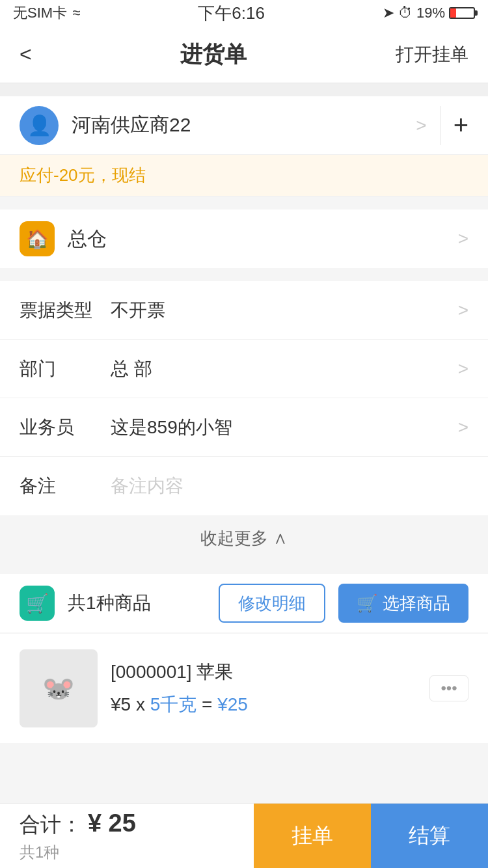 Image resolution: width=488 pixels, height=868 pixels. What do you see at coordinates (59, 688) in the screenshot?
I see `product-thumbnail: 🐭` at bounding box center [59, 688].